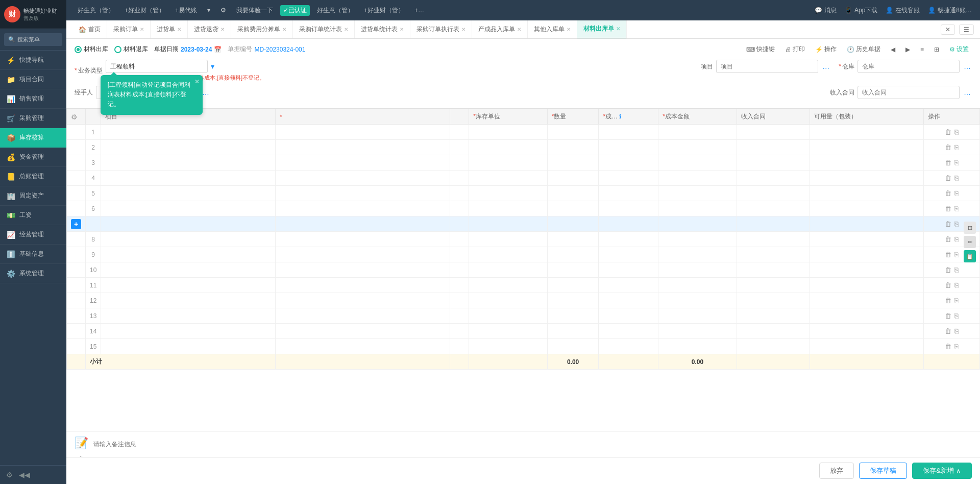 This screenshot has height=484, width=980. I want to click on tab-purchase-stats: 采购订单统计表 ✕, so click(324, 30).